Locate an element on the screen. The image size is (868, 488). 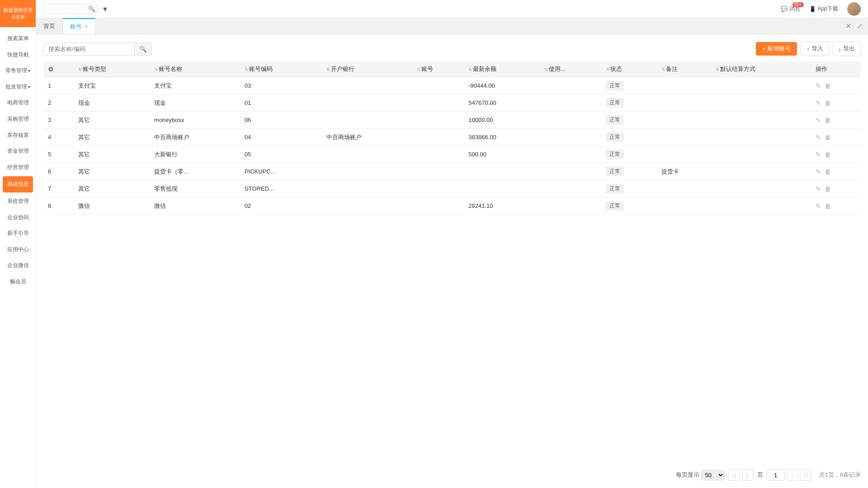
col-header-type: ⇅账号类型 is located at coordinates (111, 70).